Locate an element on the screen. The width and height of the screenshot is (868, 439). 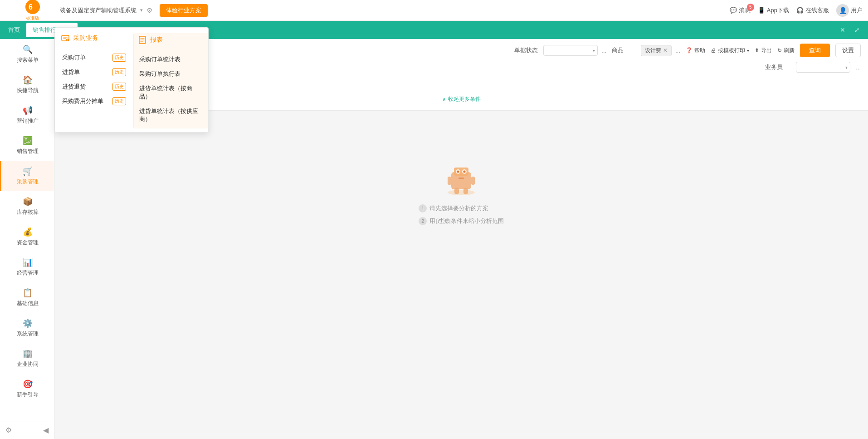
tab-controls: ✕ ⤢ is located at coordinates (852, 30).